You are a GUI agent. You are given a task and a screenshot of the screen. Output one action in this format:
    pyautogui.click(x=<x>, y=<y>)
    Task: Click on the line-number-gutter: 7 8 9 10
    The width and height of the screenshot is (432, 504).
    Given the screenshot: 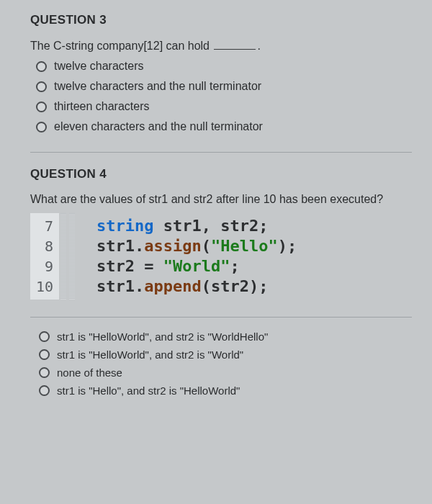 What is the action you would take?
    pyautogui.click(x=45, y=256)
    